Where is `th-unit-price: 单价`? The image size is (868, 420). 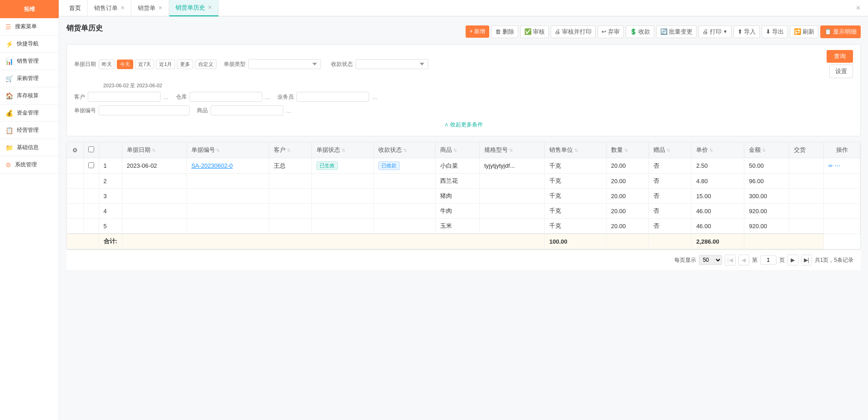
th-unit-price: 单价 is located at coordinates (718, 150).